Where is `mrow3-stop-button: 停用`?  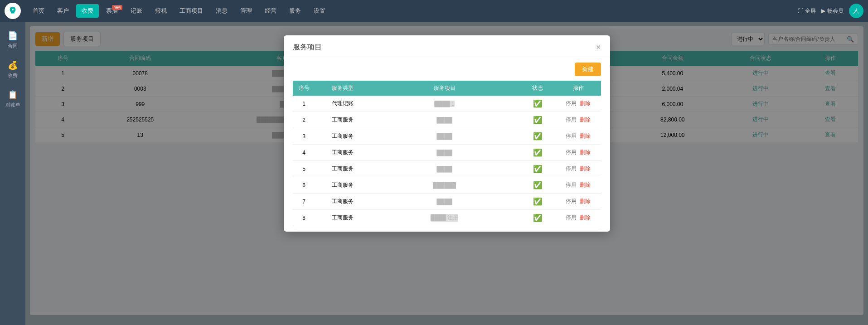
mrow3-stop-button: 停用 is located at coordinates (571, 136).